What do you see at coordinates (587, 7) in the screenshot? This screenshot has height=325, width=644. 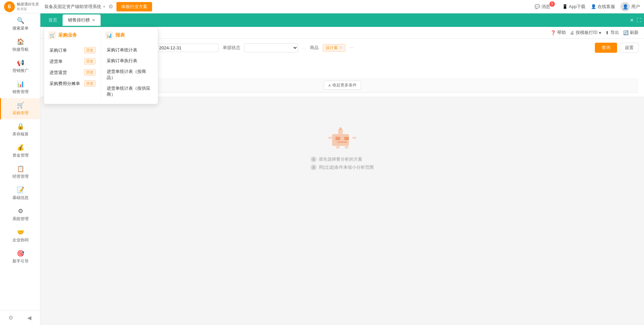 I see `top-bar-right: 💬 消息 5 📱 App下载 👤 在线客服 👤 用户` at bounding box center [587, 7].